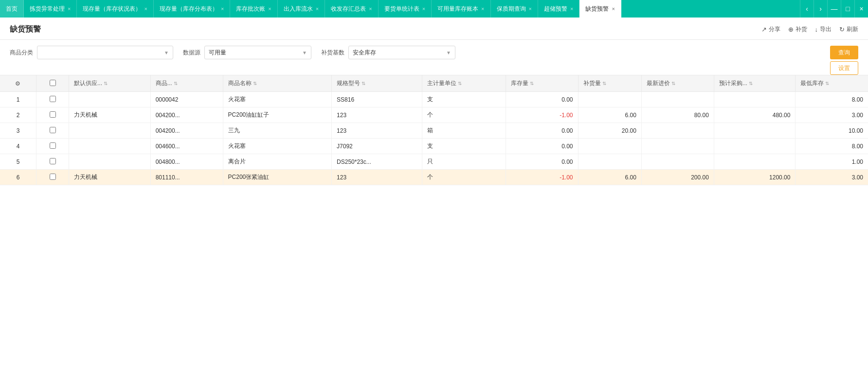 Image resolution: width=868 pixels, height=387 pixels. I want to click on row-spec: 123, so click(377, 131).